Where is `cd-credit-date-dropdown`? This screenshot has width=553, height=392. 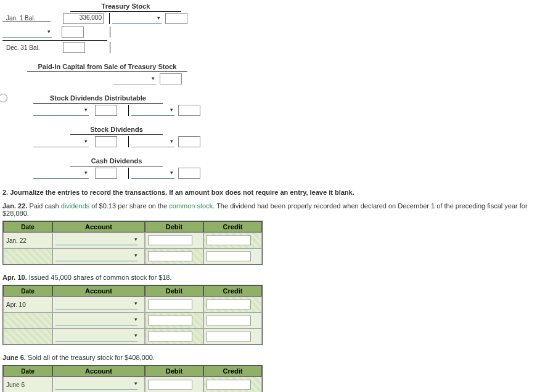
cd-credit-date-dropdown is located at coordinates (153, 174).